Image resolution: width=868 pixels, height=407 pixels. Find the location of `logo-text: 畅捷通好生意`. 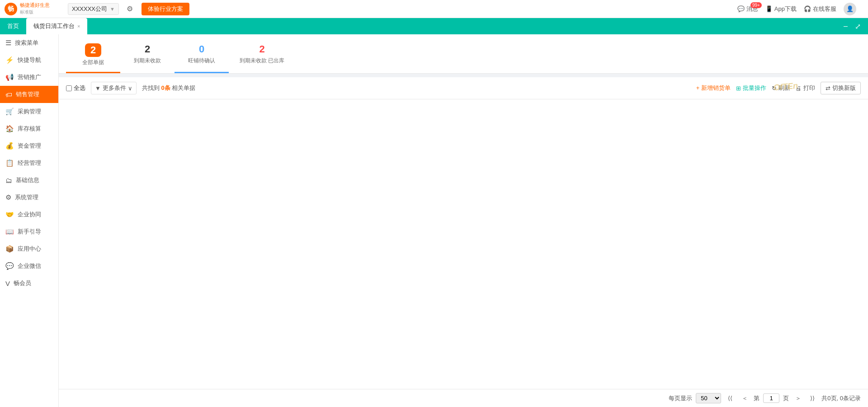

logo-text: 畅捷通好生意 is located at coordinates (35, 5).